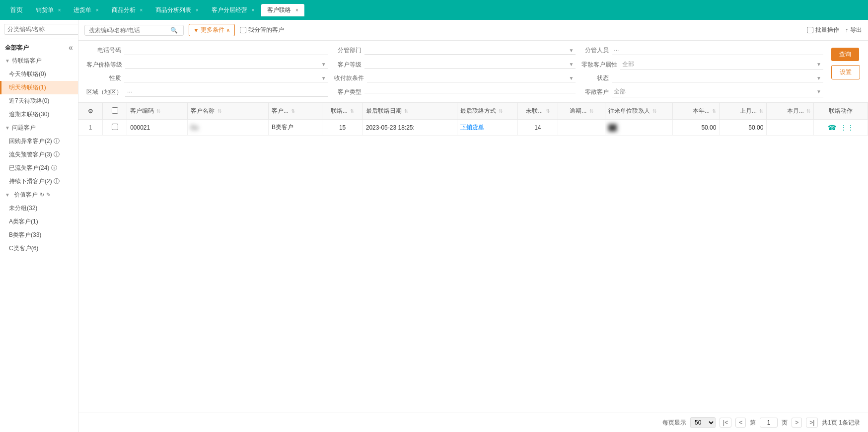  I want to click on nav-product-analysis: 商品分析 ×, so click(127, 10).